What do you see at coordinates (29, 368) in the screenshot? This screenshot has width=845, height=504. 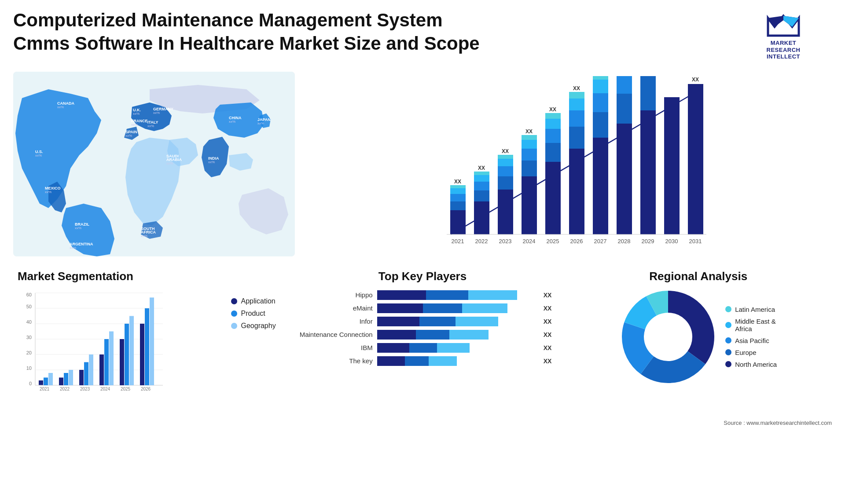 I see `svg-text: 10` at bounding box center [29, 368].